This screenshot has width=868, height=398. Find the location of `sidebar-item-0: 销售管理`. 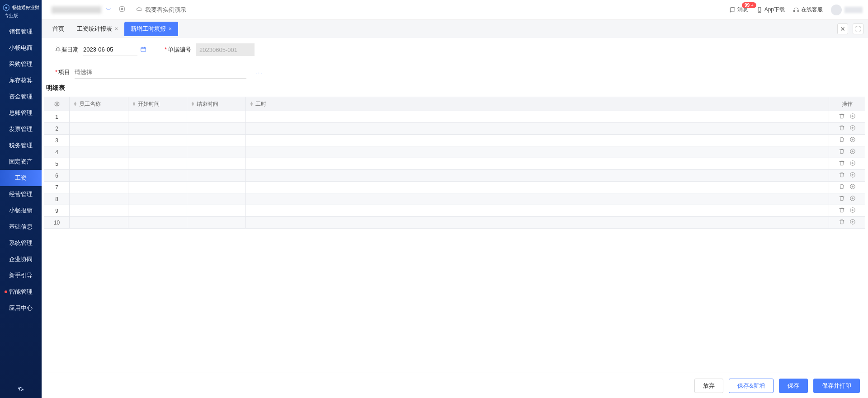

sidebar-item-0: 销售管理 is located at coordinates (21, 32).